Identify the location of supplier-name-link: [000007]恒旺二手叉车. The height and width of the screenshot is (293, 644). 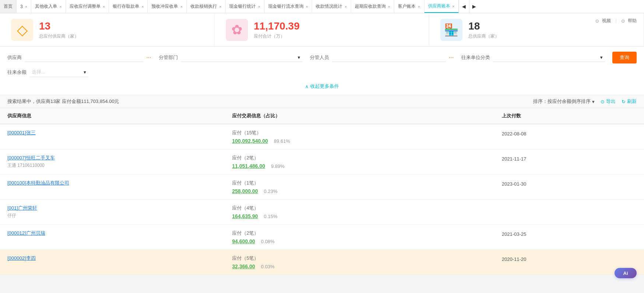
(120, 158).